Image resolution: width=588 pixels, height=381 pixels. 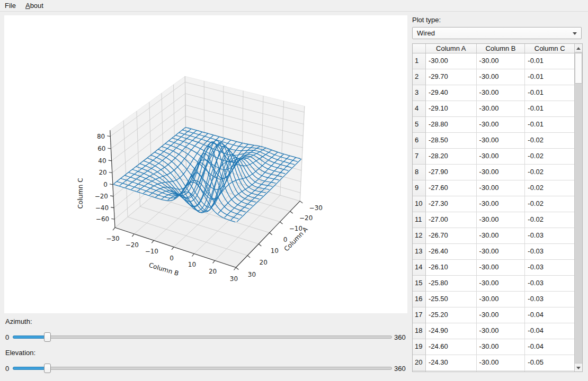 I want to click on table-cell: -28.50, so click(x=451, y=141).